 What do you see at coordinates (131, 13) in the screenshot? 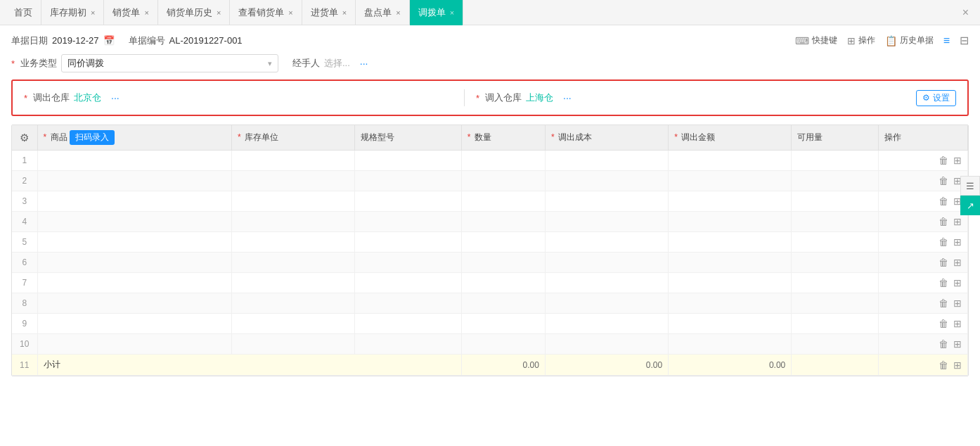
I see `tab-sales-order: 销货单 ×` at bounding box center [131, 13].